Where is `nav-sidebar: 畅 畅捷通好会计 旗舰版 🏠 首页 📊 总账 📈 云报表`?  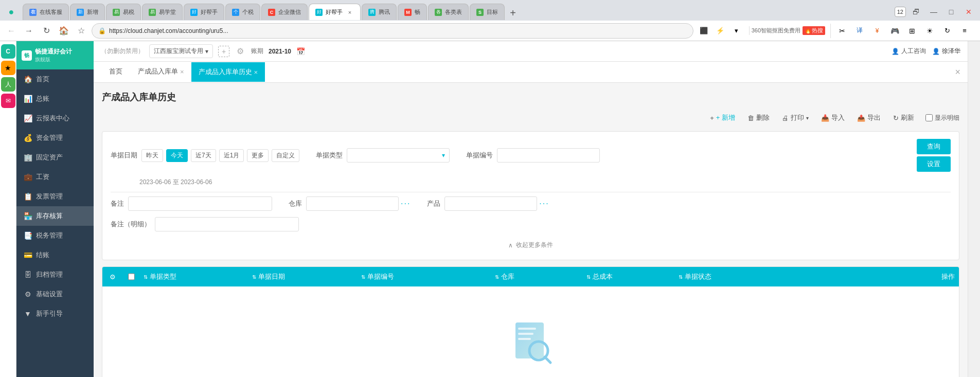
nav-sidebar: 畅 畅捷通好会计 旗舰版 🏠 首页 📊 总账 📈 云报表 is located at coordinates (55, 209).